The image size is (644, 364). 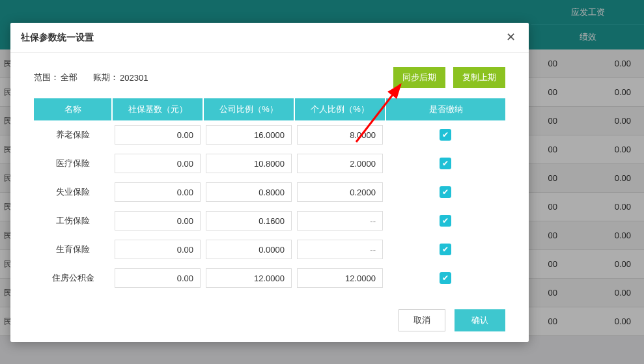 I want to click on col-header-company: 公司比例（%）, so click(x=249, y=109).